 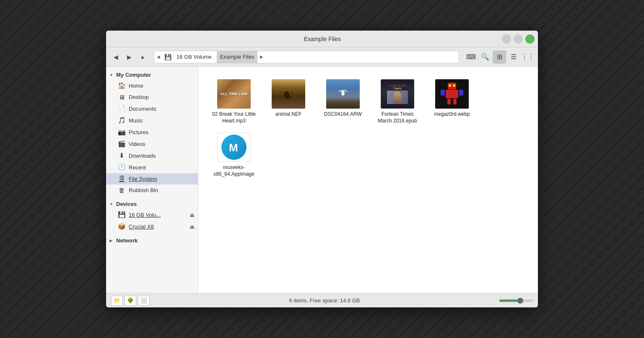 What do you see at coordinates (452, 114) in the screenshot?
I see `file-name-webp: megaz0rd.webp` at bounding box center [452, 114].